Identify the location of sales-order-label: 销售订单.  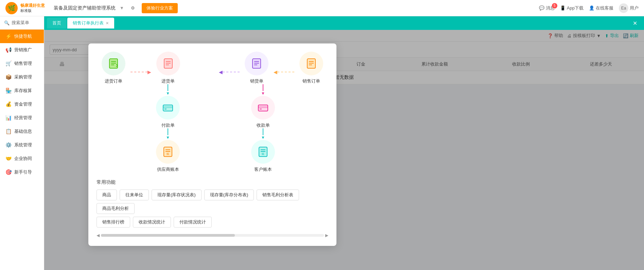
(311, 81).